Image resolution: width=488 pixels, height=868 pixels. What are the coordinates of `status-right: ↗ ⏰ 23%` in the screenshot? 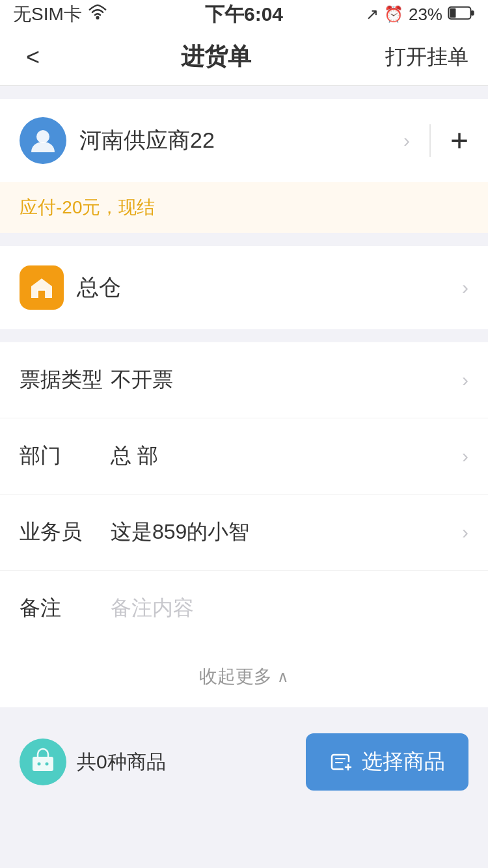 It's located at (420, 14).